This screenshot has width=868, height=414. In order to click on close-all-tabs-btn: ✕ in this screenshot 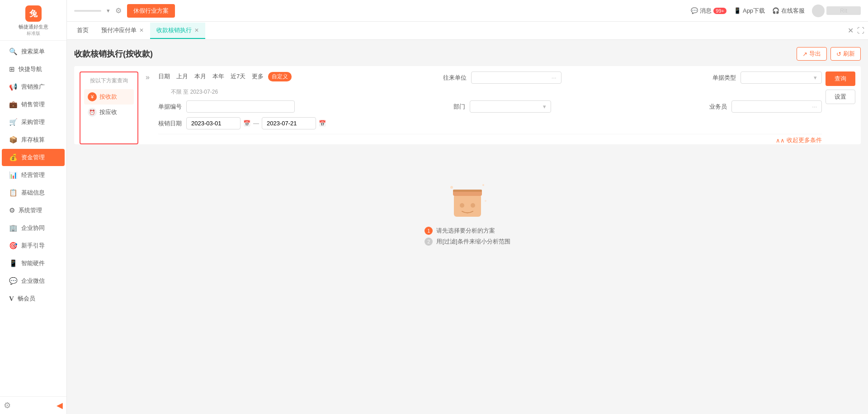, I will do `click(851, 31)`.